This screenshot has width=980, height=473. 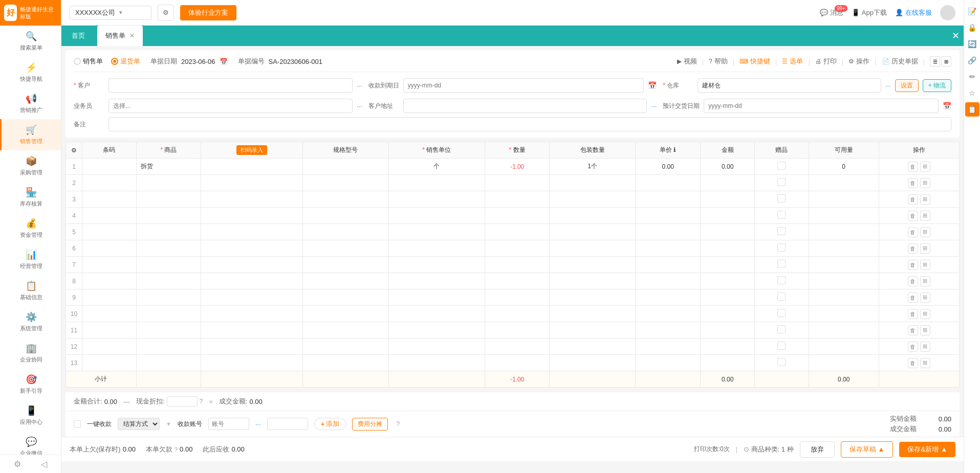 What do you see at coordinates (31, 197) in the screenshot?
I see `sidebar-item-inventory: 🏪 库存核算` at bounding box center [31, 197].